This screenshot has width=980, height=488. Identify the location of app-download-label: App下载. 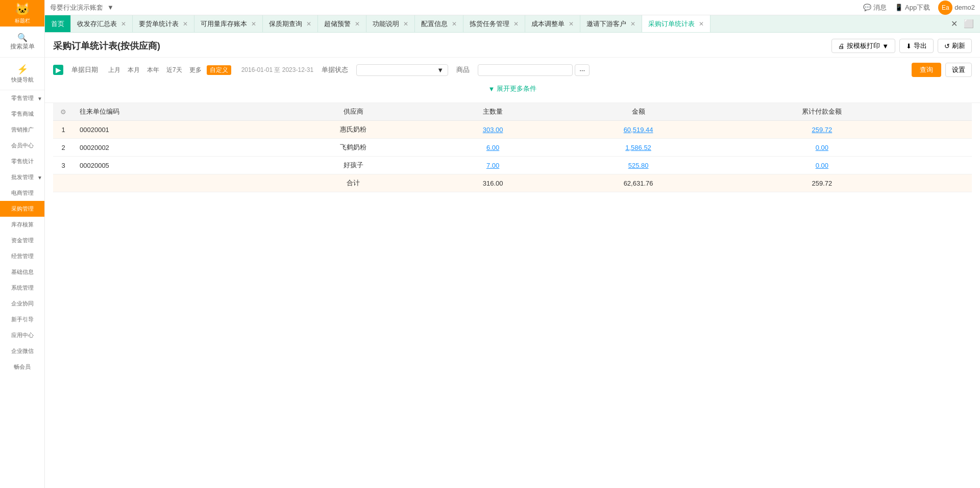
(918, 8).